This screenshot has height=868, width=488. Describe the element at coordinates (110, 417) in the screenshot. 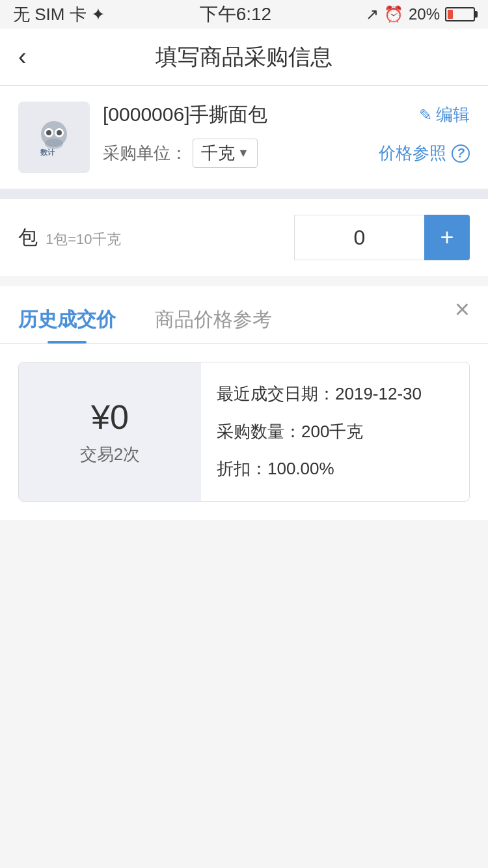

I see `history-price-value: ¥0` at that location.